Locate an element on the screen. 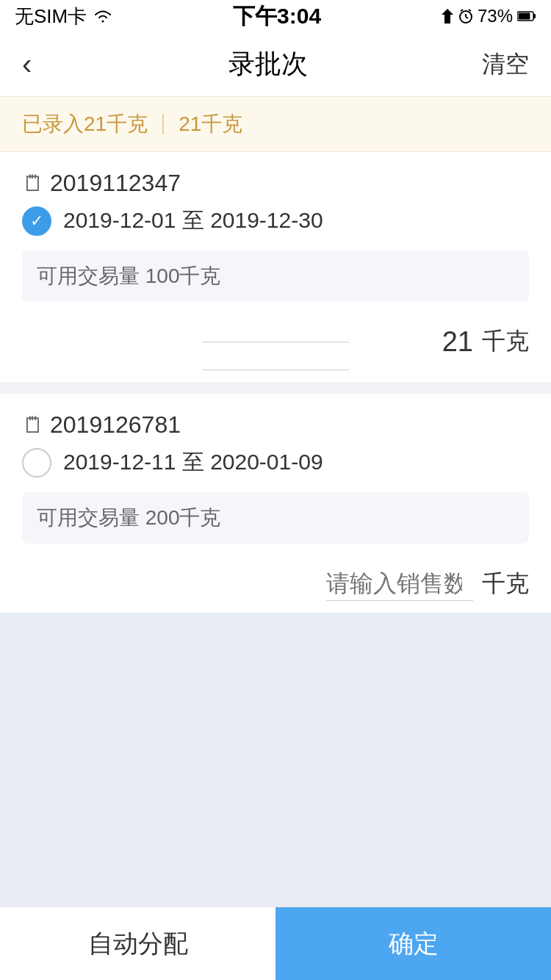  status-time: 下午3:04 is located at coordinates (277, 16).